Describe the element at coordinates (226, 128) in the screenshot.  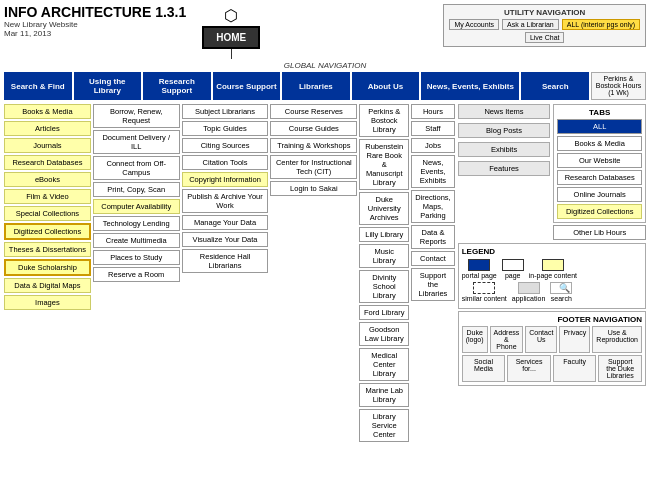
I see `rs-topic: Topic Guides` at that location.